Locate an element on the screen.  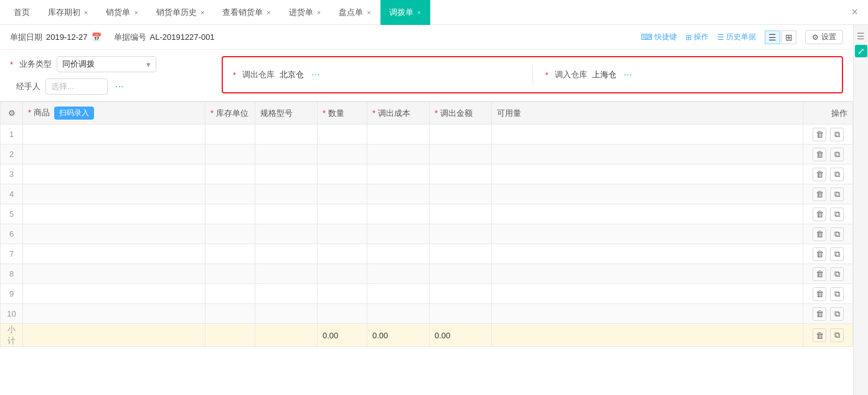
tab-inventory-check-close: × is located at coordinates (369, 12).